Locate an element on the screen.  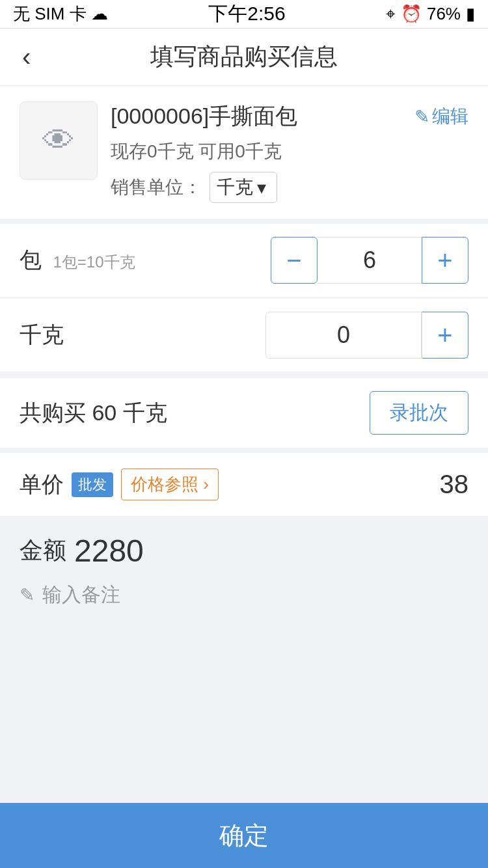
total-row: 共购买 60 千克 录批次 is located at coordinates (244, 415).